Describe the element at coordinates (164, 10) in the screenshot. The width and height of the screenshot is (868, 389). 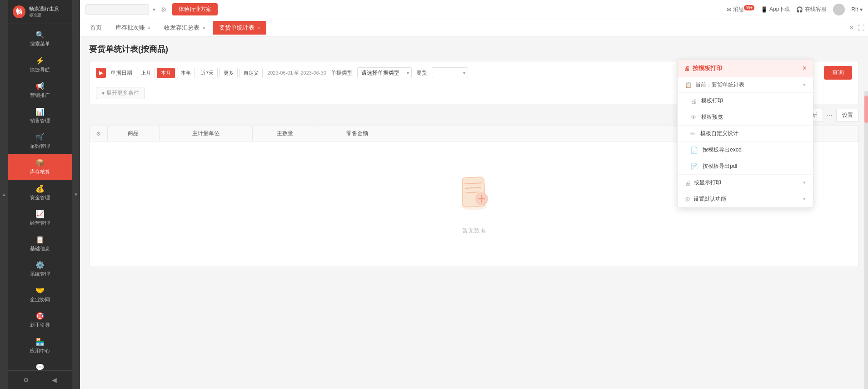
I see `topbar-gear-icon: ⚙` at that location.